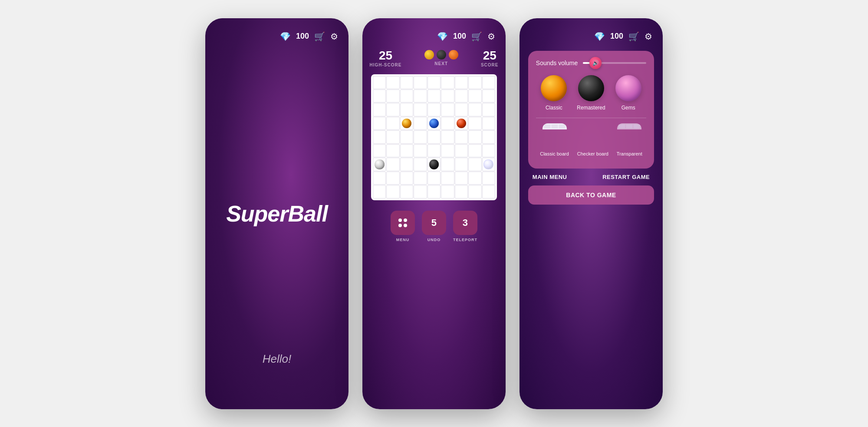  Describe the element at coordinates (629, 140) in the screenshot. I see `board-option-transparent: Transparent` at that location.